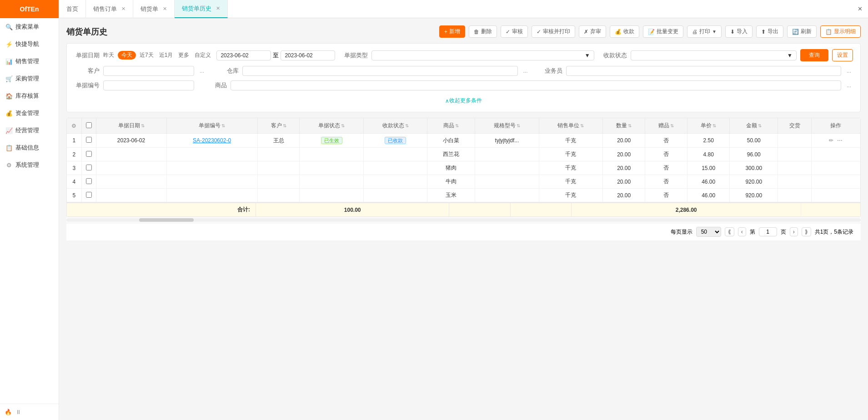  I want to click on filter-collapse-btn: ∧ 收起更多条件, so click(464, 101).